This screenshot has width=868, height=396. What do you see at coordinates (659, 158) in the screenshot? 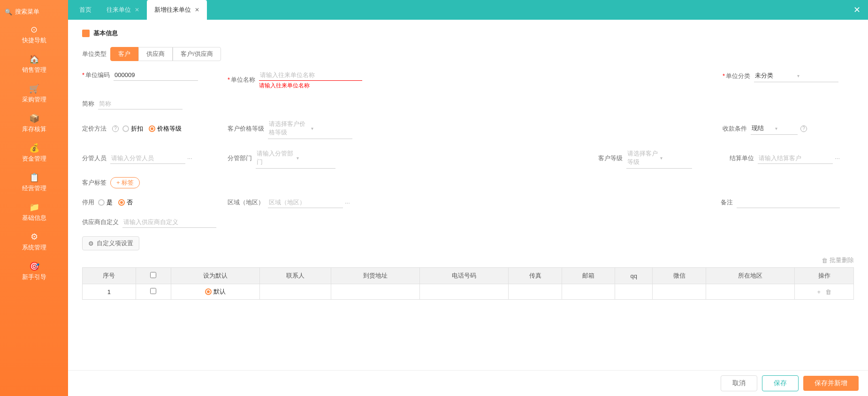
I see `customer-level-select: 请选择客户等级 ▾` at bounding box center [659, 158].